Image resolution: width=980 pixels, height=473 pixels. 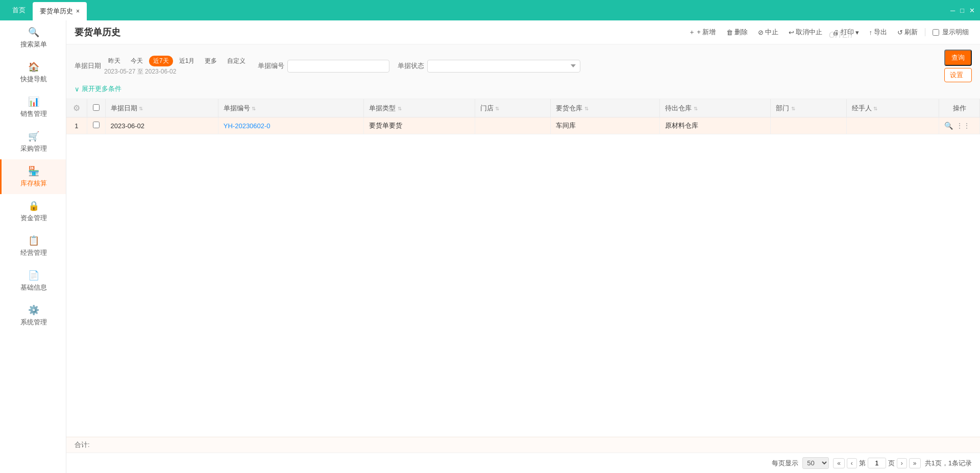 What do you see at coordinates (34, 67) in the screenshot?
I see `quick-nav-icon: 🏠` at bounding box center [34, 67].